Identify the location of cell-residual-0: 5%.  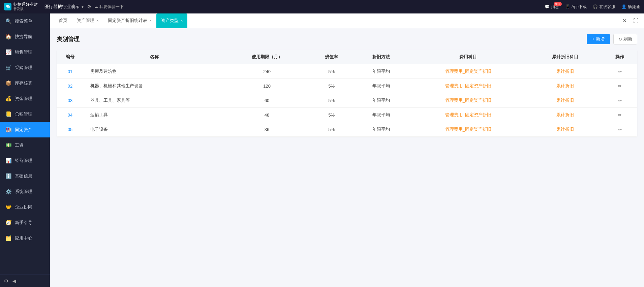
(332, 71).